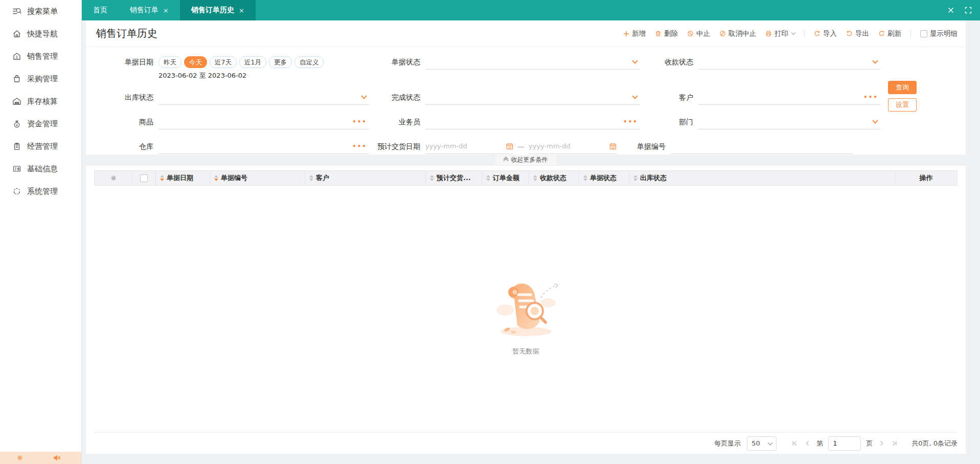 The width and height of the screenshot is (980, 464). I want to click on fullscreen-icon, so click(968, 10).